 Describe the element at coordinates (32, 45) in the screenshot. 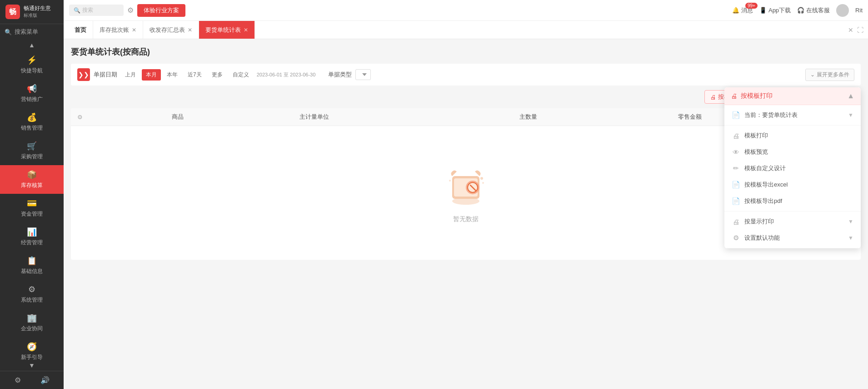

I see `sidebar-scroll-up: ▲` at that location.